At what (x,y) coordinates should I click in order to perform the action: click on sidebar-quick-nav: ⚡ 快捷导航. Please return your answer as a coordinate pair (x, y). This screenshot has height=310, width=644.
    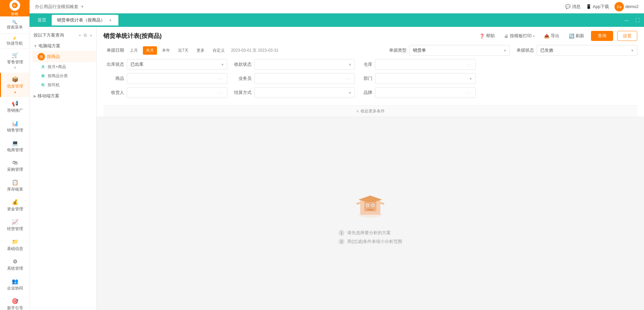
    Looking at the image, I should click on (15, 41).